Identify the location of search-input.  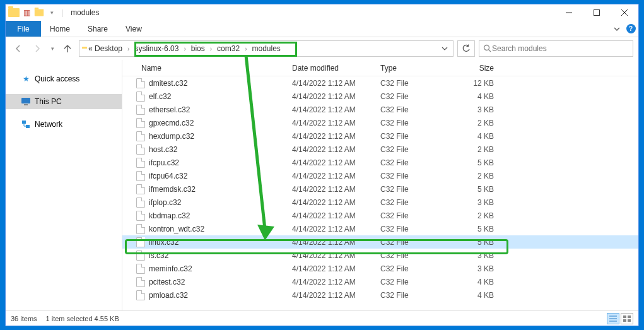
(560, 49).